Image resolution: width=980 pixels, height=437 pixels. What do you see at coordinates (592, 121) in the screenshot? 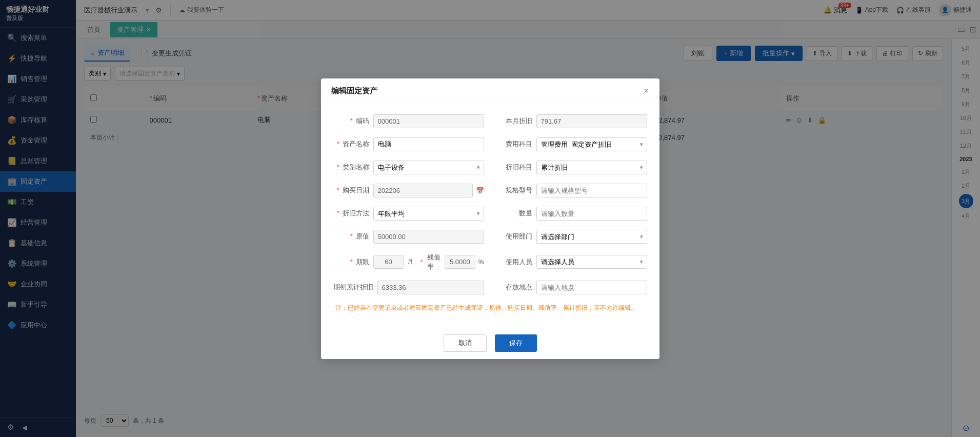
I see `monthly-dep-input` at bounding box center [592, 121].